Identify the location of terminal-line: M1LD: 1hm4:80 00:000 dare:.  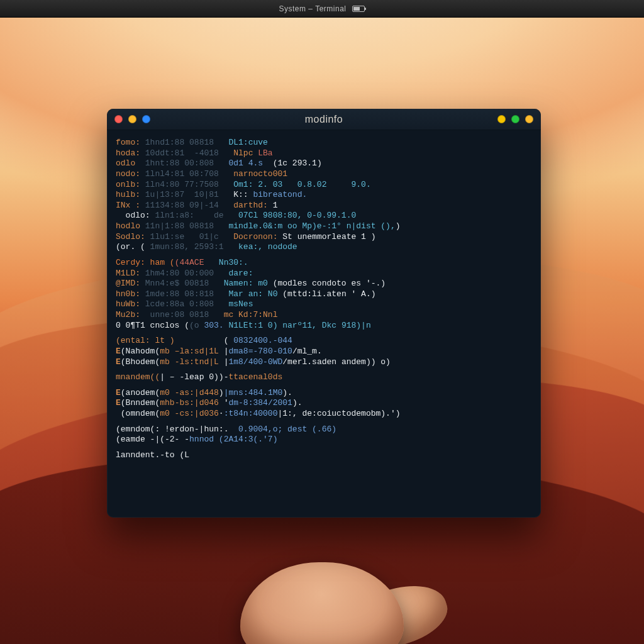
(324, 274).